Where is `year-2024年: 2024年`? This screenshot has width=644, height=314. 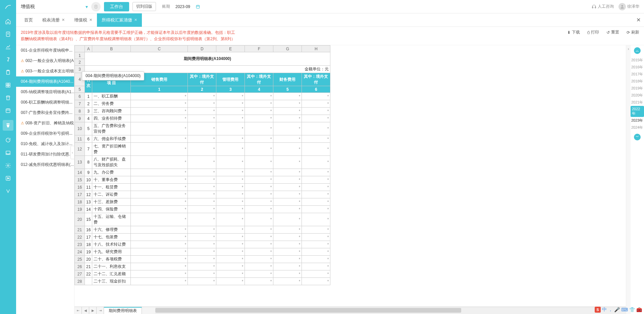
year-2024年: 2024年 is located at coordinates (637, 127).